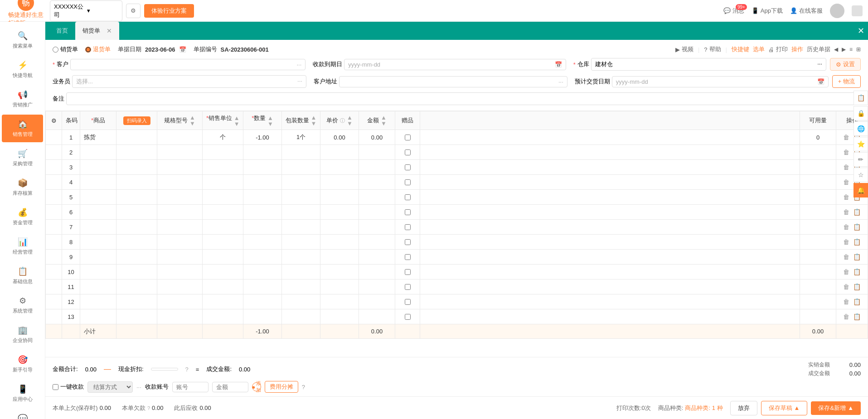  What do you see at coordinates (23, 393) in the screenshot?
I see `sidebar-item-appcenter: 📱 应用中心` at bounding box center [23, 393].